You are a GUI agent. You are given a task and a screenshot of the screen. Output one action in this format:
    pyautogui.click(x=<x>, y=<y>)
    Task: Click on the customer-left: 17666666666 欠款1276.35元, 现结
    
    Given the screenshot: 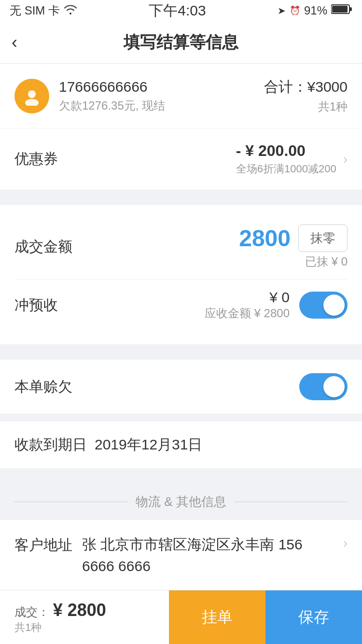 What is the action you would take?
    pyautogui.click(x=90, y=96)
    